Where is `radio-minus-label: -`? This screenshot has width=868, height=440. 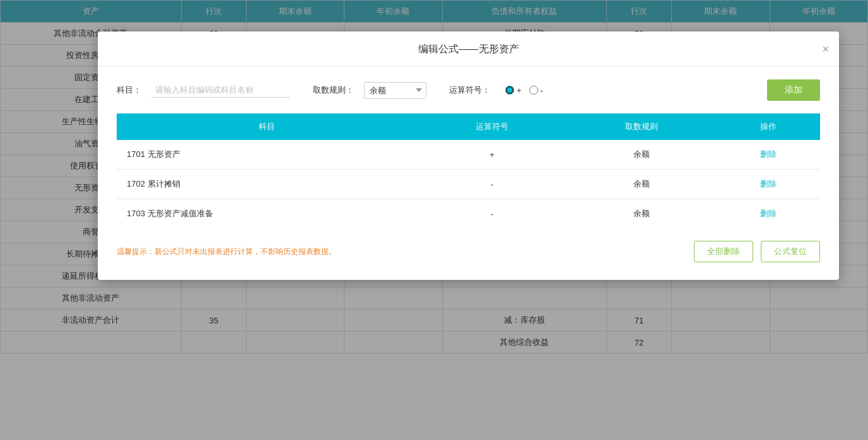 radio-minus-label: - is located at coordinates (542, 91).